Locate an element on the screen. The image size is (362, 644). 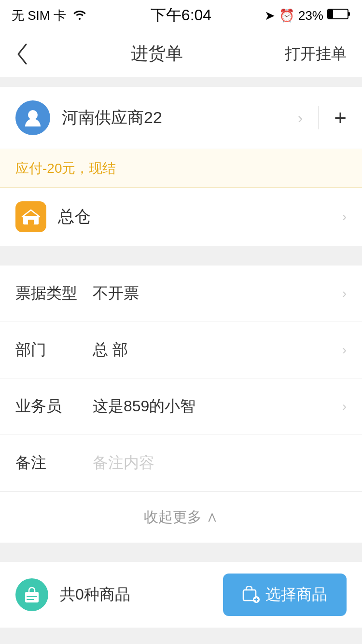
carrier-text: 无 SIM 卡 is located at coordinates (39, 15).